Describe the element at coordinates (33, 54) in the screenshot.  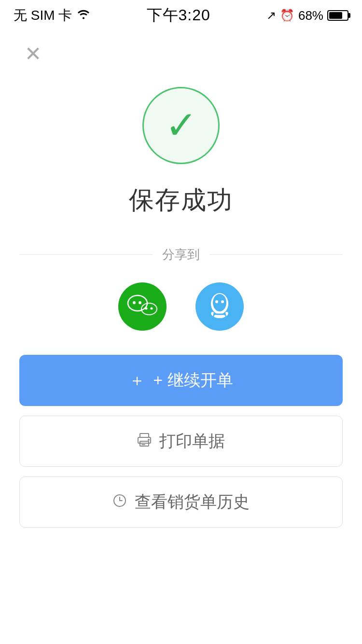
I see `close-icon: ✕` at that location.